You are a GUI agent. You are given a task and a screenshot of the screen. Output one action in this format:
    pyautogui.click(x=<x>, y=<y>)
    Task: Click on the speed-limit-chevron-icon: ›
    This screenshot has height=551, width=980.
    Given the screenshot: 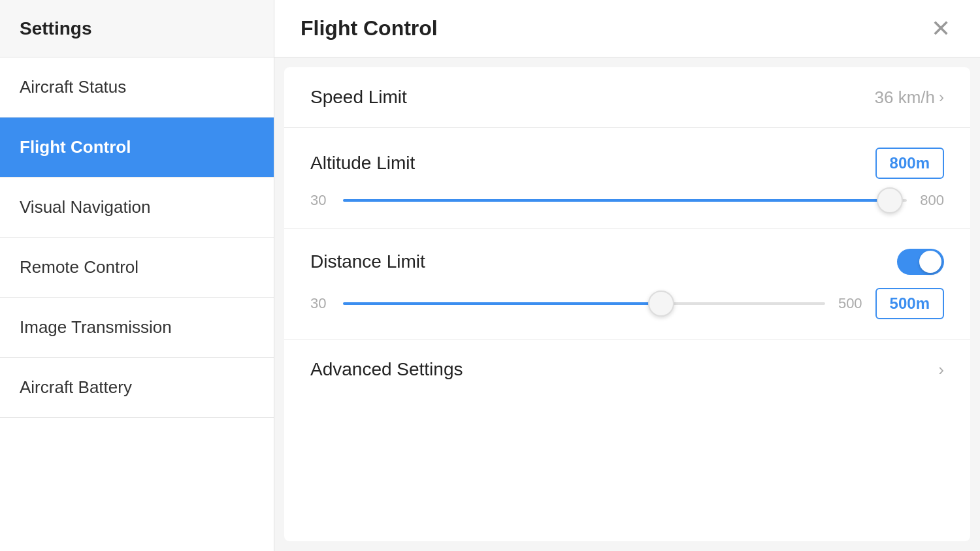 What is the action you would take?
    pyautogui.click(x=941, y=97)
    